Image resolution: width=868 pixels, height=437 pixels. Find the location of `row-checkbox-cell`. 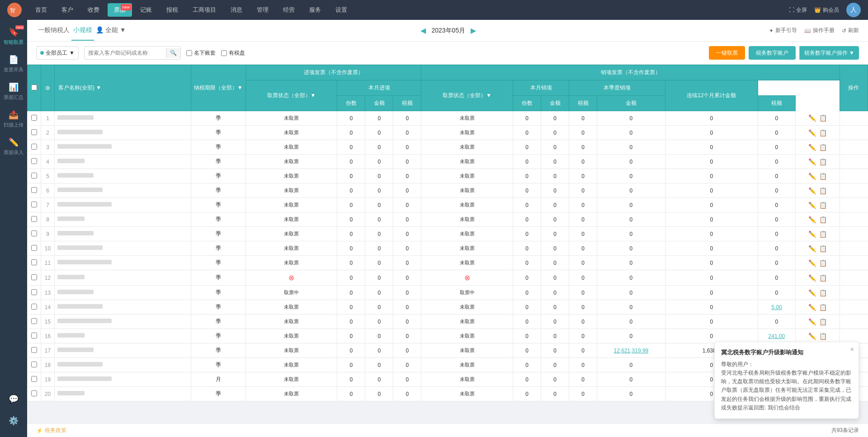

row-checkbox-cell is located at coordinates (34, 307).